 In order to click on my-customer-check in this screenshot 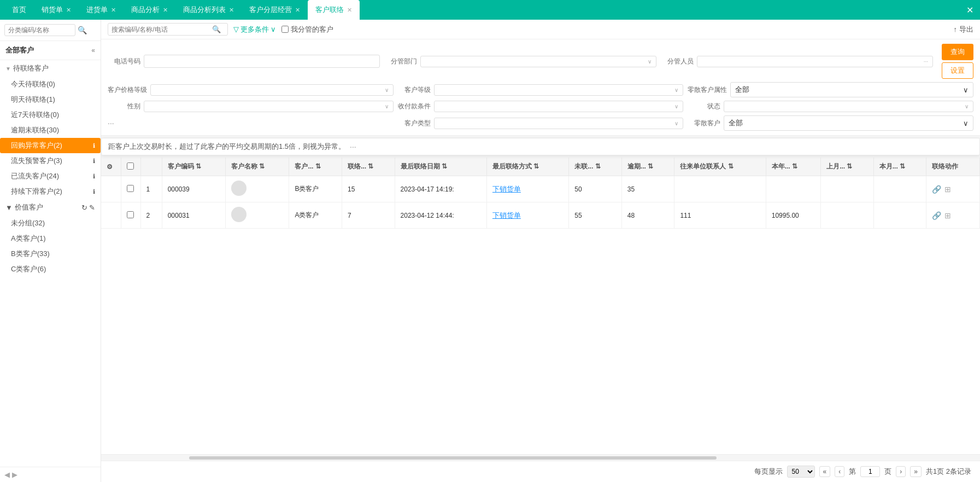, I will do `click(285, 30)`.